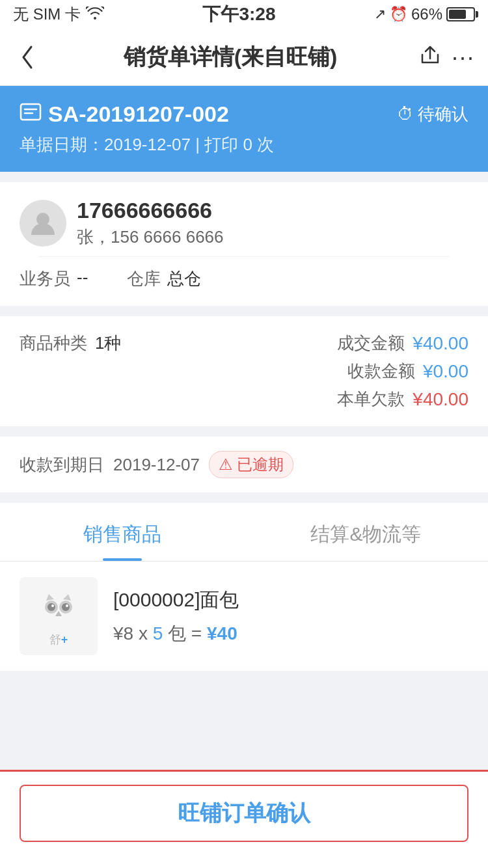 This screenshot has width=488, height=868. What do you see at coordinates (291, 617) in the screenshot?
I see `product-info: [0000002]面包 ¥8 x 5 包 = ¥40` at bounding box center [291, 617].